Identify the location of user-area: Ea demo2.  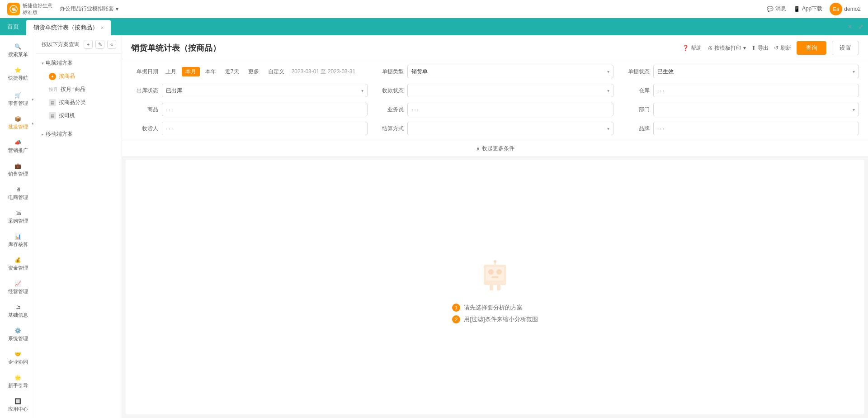
(845, 9).